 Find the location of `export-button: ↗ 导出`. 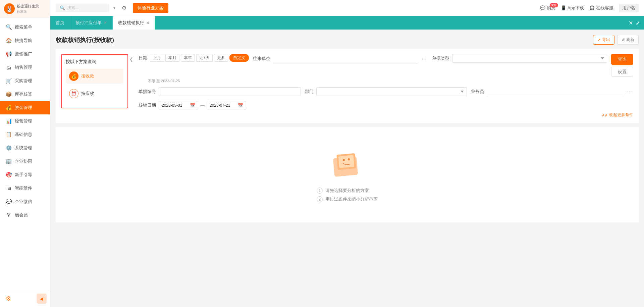

export-button: ↗ 导出 is located at coordinates (604, 40).